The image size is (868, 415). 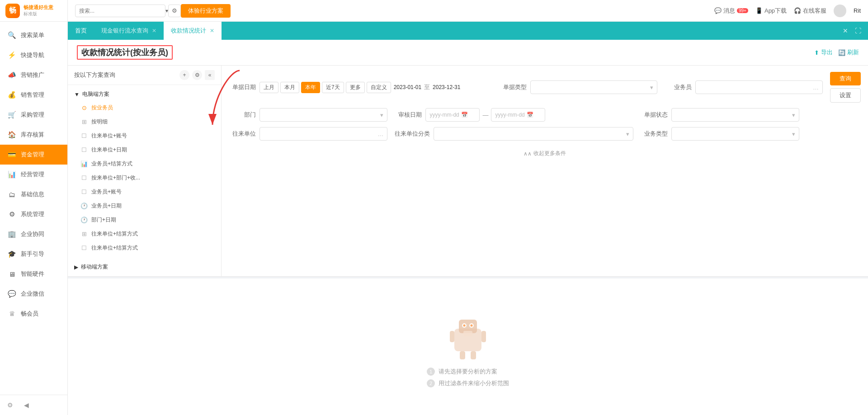 I want to click on calendar-icon-to: 📅, so click(x=530, y=115).